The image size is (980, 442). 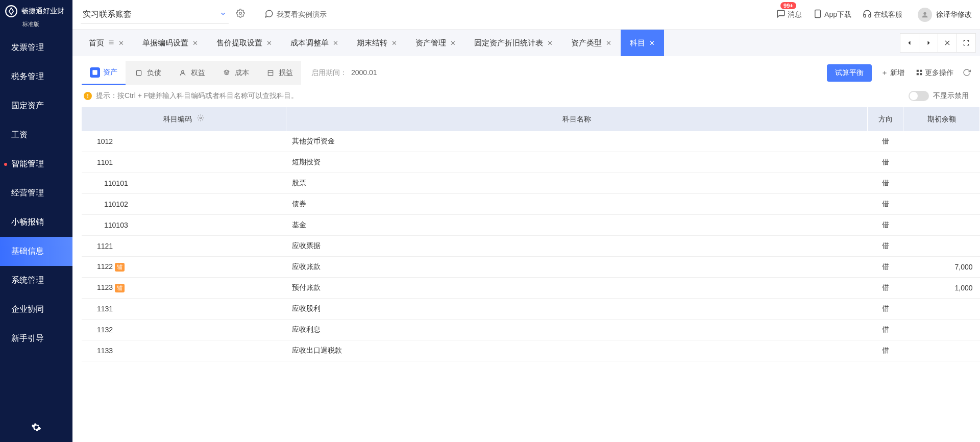 I want to click on code-cell: 1101, so click(x=184, y=162).